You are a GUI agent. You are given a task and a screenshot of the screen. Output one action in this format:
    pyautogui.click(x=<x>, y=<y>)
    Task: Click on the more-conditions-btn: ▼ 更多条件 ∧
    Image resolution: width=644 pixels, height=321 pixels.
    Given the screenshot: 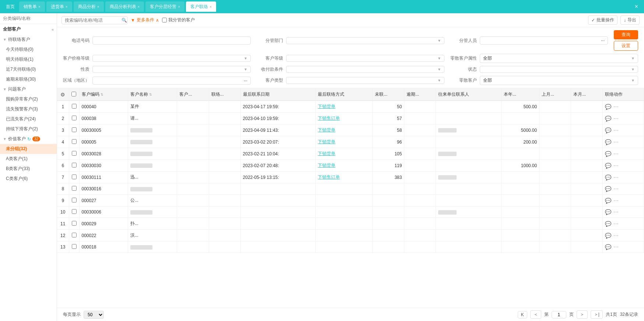 What is the action you would take?
    pyautogui.click(x=145, y=20)
    